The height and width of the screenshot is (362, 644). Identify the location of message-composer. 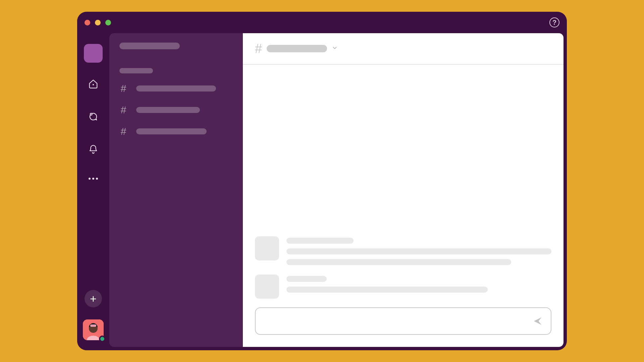
(403, 321).